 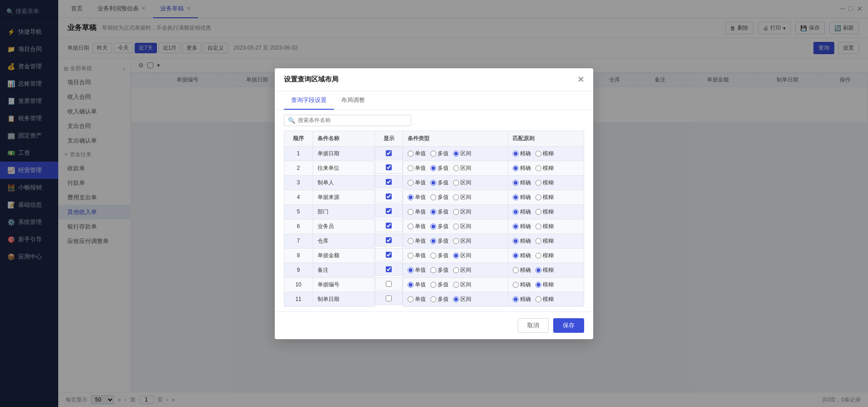 What do you see at coordinates (439, 285) in the screenshot?
I see `radio-multi-10: 多值` at bounding box center [439, 285].